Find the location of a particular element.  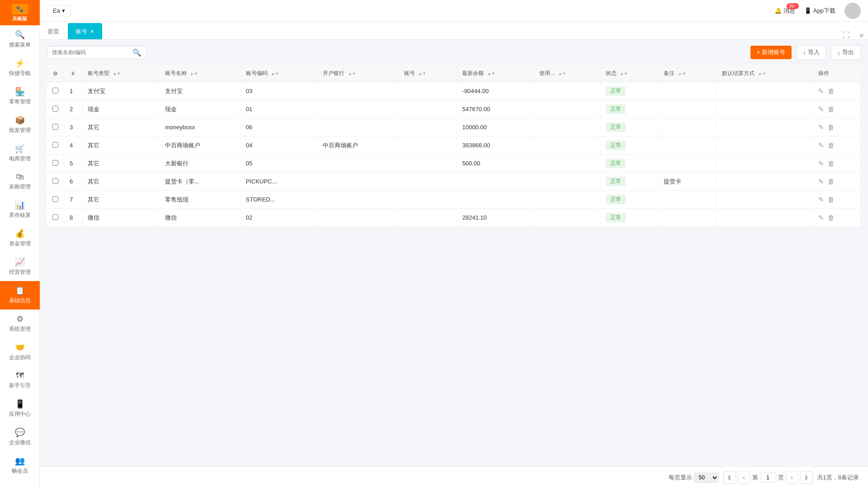

import-button: ↑ 导入 is located at coordinates (811, 52).